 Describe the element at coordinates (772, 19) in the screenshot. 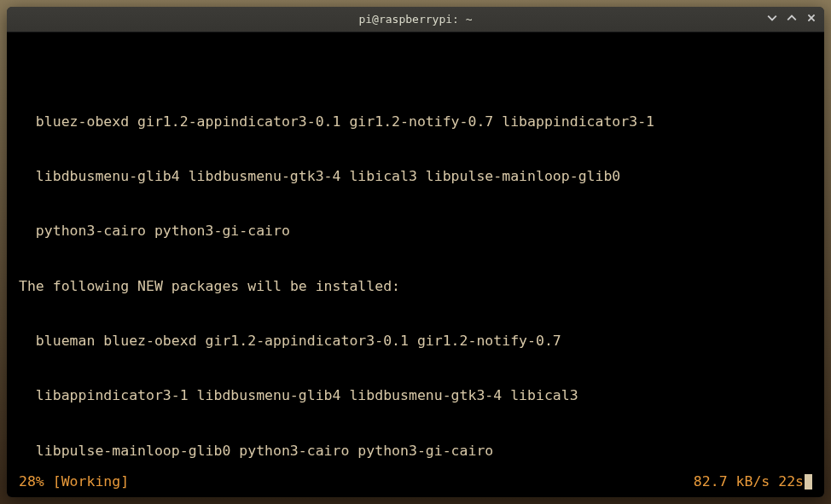

I see `chevron-down-icon` at that location.